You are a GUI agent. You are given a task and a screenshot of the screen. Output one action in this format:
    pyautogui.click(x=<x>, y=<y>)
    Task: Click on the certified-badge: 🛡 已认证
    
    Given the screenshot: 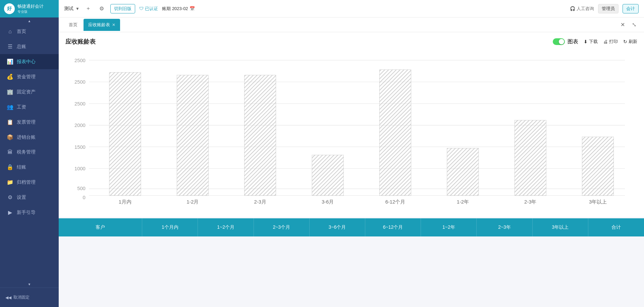 What is the action you would take?
    pyautogui.click(x=149, y=9)
    